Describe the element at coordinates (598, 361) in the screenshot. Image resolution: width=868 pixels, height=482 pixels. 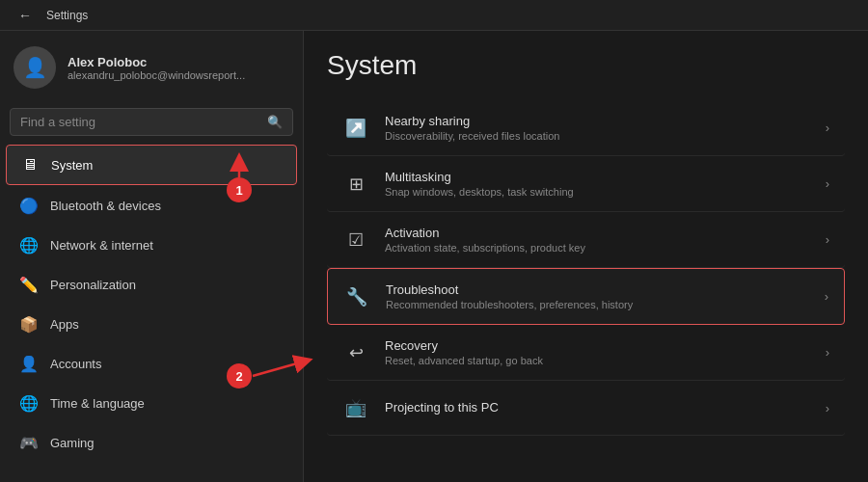
I see `setting-desc-recovery: Reset, advanced startup, go back` at that location.